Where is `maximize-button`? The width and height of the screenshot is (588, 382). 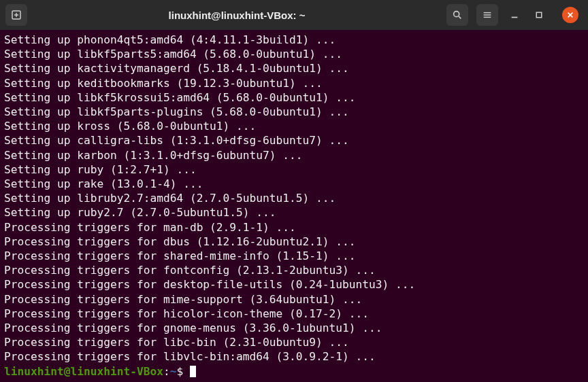
maximize-button is located at coordinates (539, 15).